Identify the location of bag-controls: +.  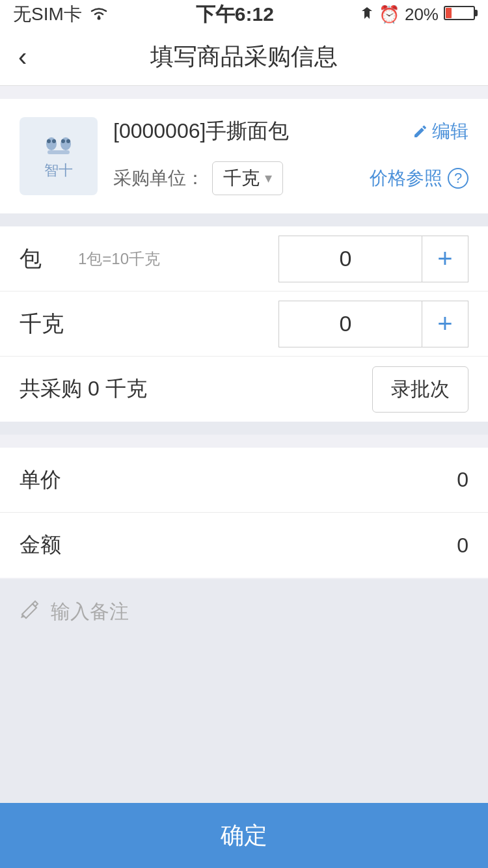
(373, 259).